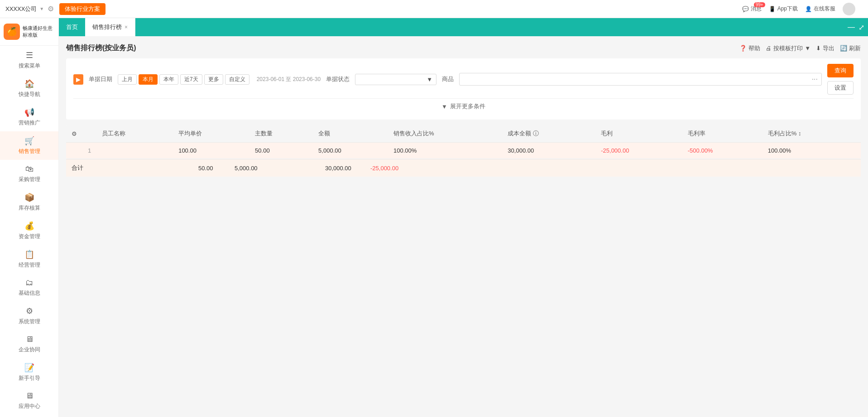 The image size is (868, 417). I want to click on cell-cost: 30,000.00, so click(549, 151).